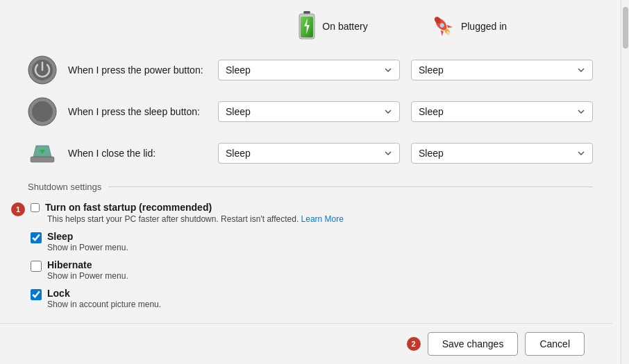 The width and height of the screenshot is (629, 364). Describe the element at coordinates (312, 241) in the screenshot. I see `sleep-checkbox-row: Sleep Show in Power menu.` at that location.